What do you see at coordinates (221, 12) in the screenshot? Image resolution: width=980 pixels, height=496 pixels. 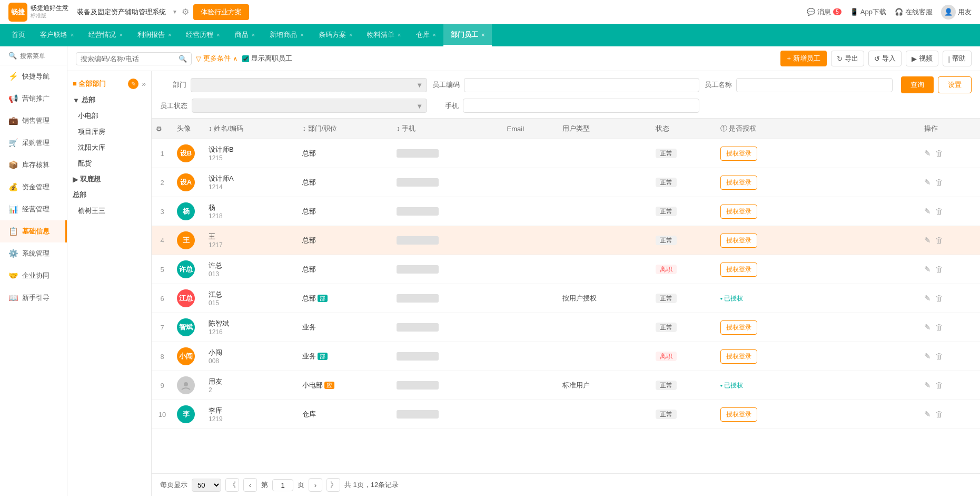 I see `trial-button: 体验行业方案` at bounding box center [221, 12].